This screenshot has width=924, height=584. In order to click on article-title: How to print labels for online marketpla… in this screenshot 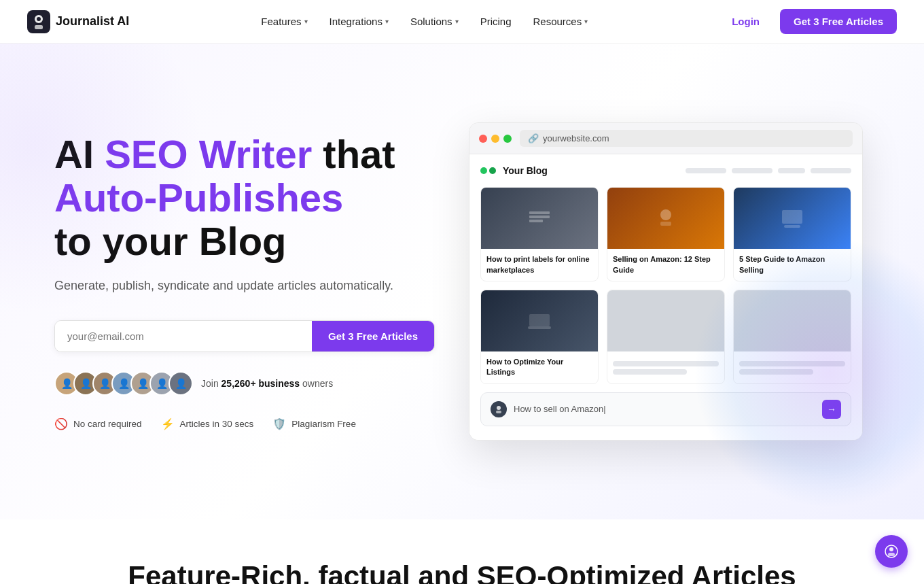, I will do `click(539, 265)`.